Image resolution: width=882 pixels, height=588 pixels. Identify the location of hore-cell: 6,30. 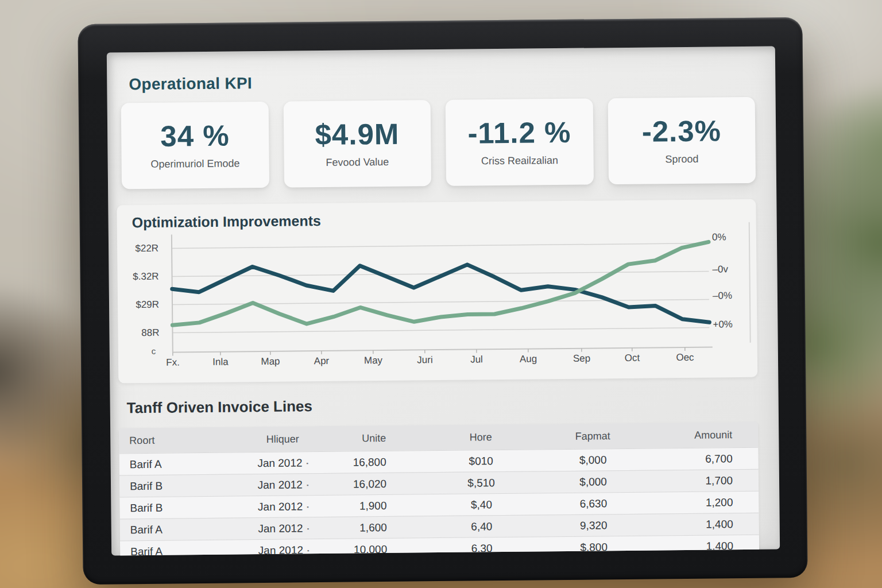
(482, 548).